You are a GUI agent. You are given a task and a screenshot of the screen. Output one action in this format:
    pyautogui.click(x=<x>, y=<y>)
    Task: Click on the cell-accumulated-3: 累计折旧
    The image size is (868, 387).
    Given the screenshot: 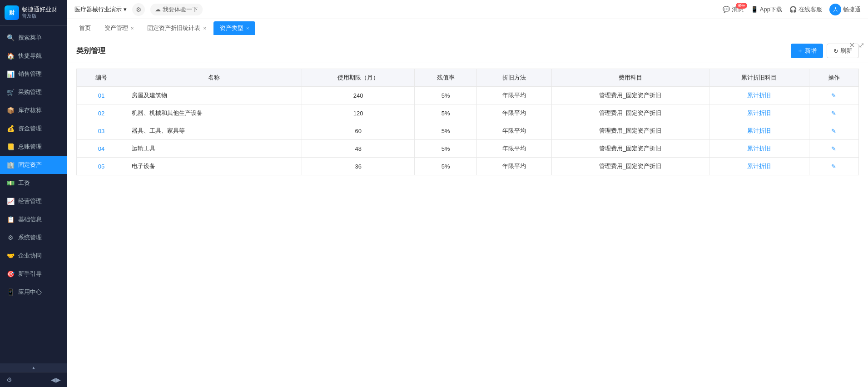 What is the action you would take?
    pyautogui.click(x=759, y=149)
    